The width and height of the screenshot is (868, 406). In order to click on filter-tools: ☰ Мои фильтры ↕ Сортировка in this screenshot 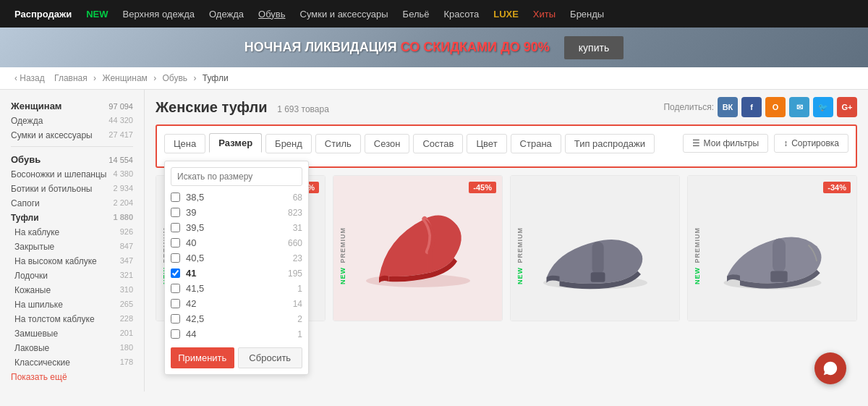, I will do `click(765, 143)`.